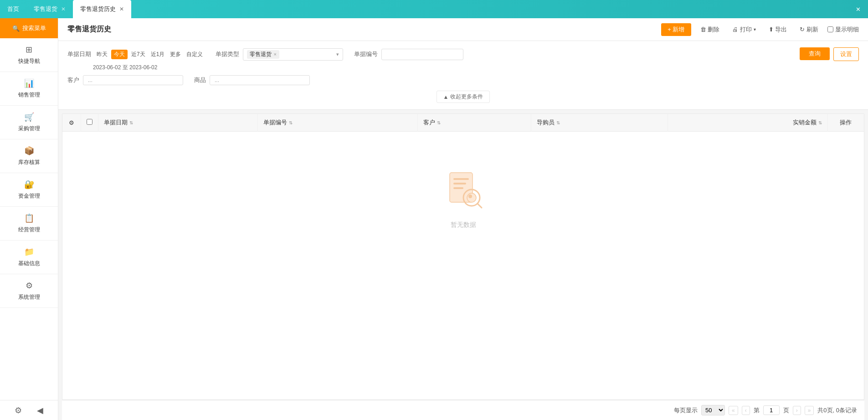 This screenshot has width=868, height=420. What do you see at coordinates (125, 80) in the screenshot?
I see `customer-filter: 客户 ...` at bounding box center [125, 80].